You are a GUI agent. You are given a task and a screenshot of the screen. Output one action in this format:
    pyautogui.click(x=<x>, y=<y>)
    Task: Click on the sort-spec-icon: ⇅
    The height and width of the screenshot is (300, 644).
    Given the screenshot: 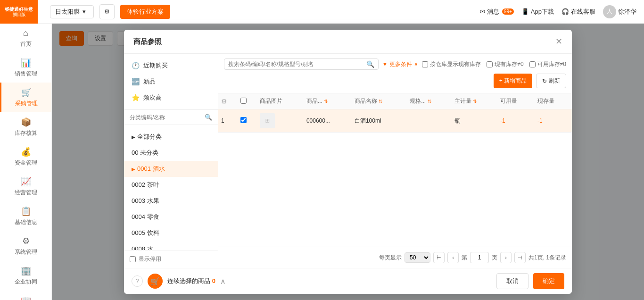 What is the action you would take?
    pyautogui.click(x=429, y=101)
    